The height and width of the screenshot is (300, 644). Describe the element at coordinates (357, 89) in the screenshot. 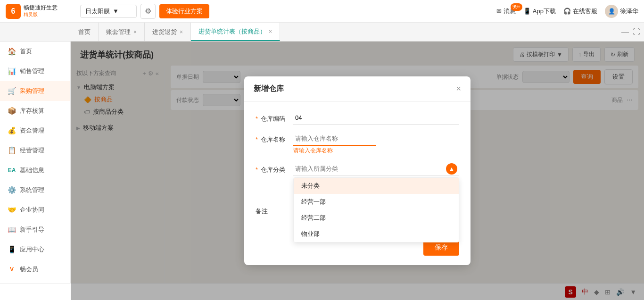

I see `dialog-header: 新增仓库 ×` at that location.